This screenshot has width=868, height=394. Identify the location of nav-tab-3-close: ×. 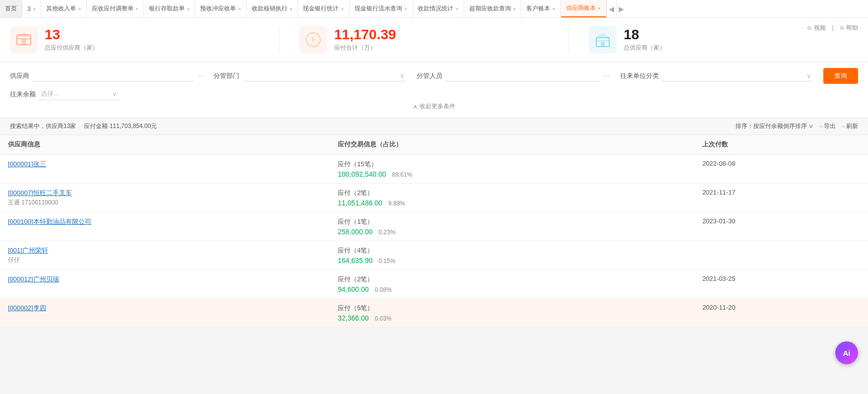
(34, 9).